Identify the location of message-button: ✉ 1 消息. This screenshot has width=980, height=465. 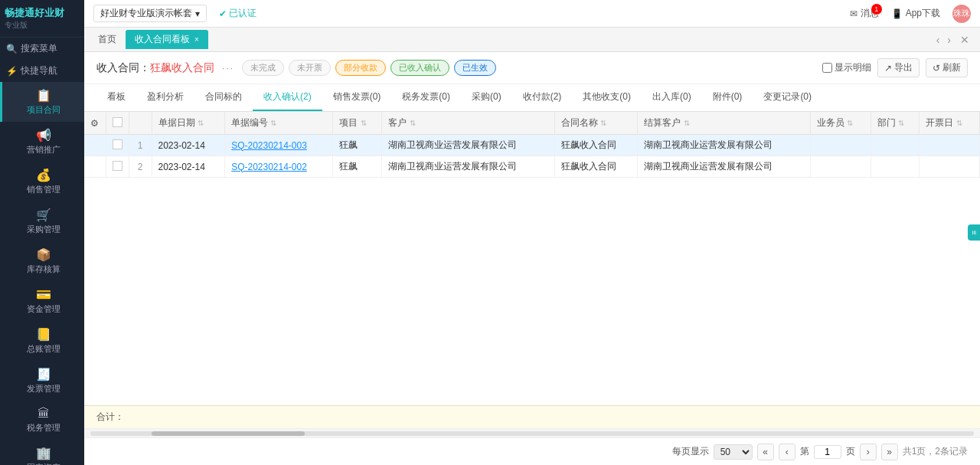
(864, 14).